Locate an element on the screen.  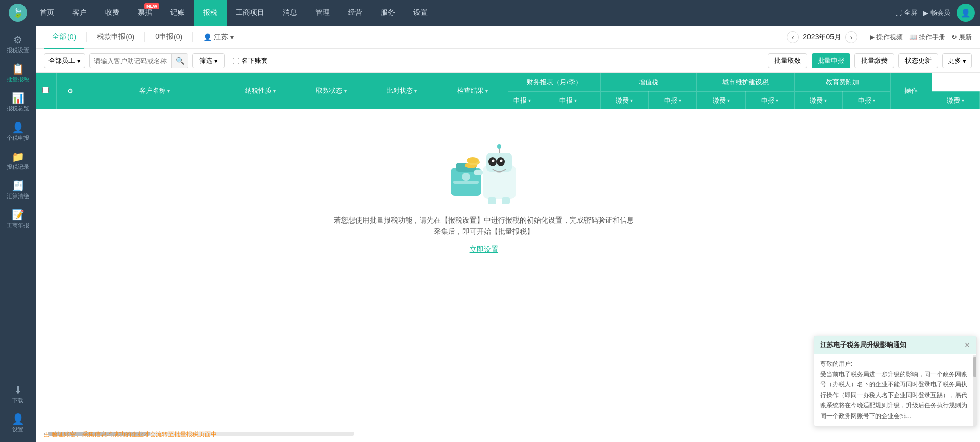
sidebar-item-报税记录: 📁报税记录 is located at coordinates (18, 161).